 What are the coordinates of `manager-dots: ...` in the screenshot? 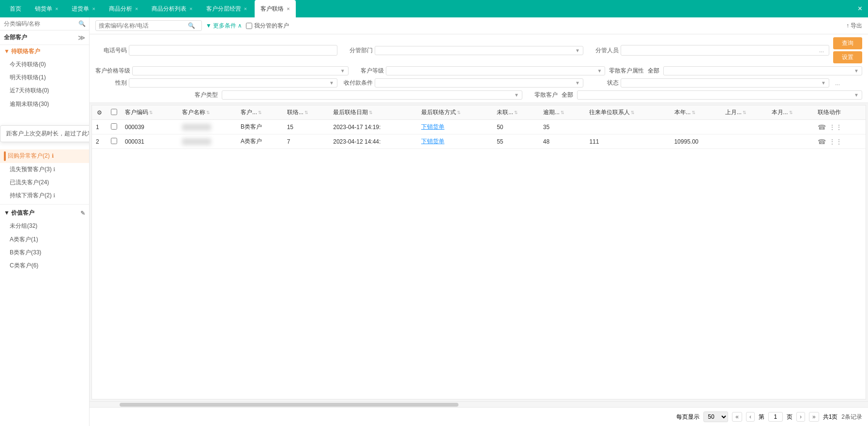 It's located at (822, 50).